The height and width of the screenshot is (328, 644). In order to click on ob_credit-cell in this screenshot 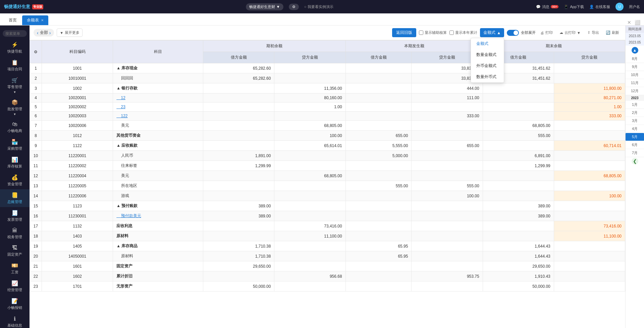, I will do `click(310, 186)`.